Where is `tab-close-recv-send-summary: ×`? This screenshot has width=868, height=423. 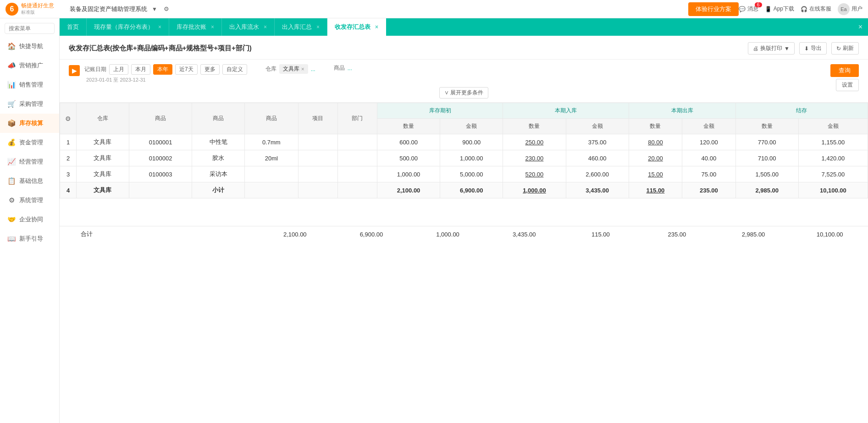
tab-close-recv-send-summary: × is located at coordinates (377, 27).